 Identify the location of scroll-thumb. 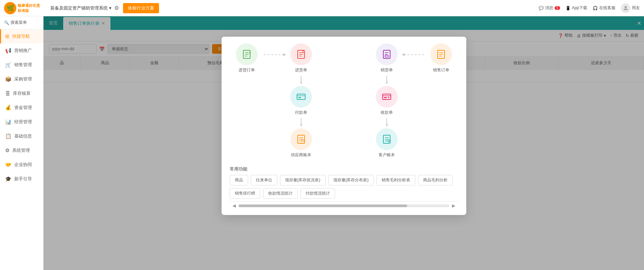
(323, 206).